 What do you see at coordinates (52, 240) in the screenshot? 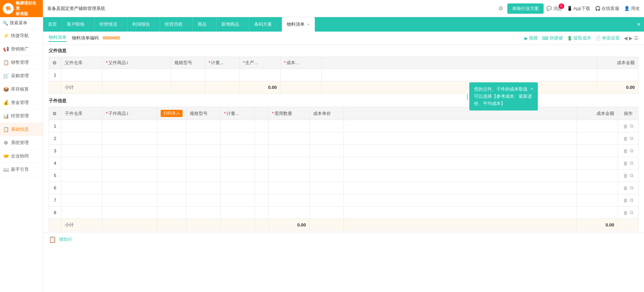
I see `add-row-icon: 📋` at bounding box center [52, 240].